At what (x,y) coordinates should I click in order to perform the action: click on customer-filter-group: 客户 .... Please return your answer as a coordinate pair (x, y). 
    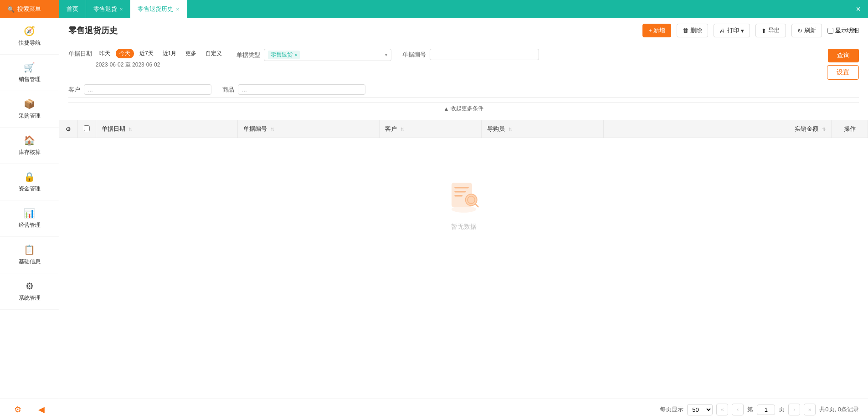
    Looking at the image, I should click on (140, 89).